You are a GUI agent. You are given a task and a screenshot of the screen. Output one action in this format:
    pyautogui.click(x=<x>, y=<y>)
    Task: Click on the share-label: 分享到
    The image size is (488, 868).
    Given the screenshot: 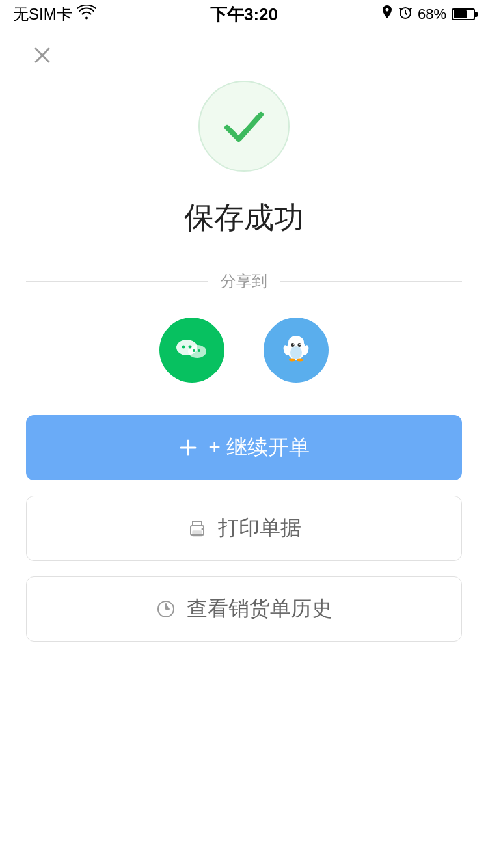 What is the action you would take?
    pyautogui.click(x=244, y=281)
    